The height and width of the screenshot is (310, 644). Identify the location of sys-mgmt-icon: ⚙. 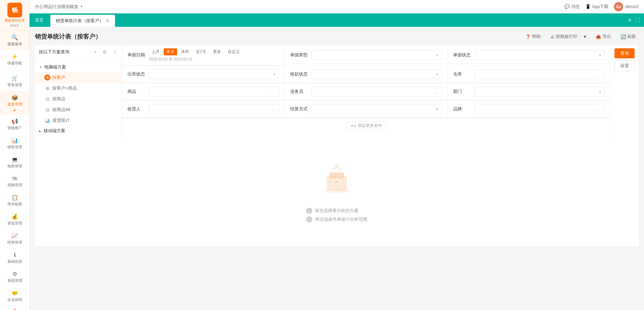
(15, 274).